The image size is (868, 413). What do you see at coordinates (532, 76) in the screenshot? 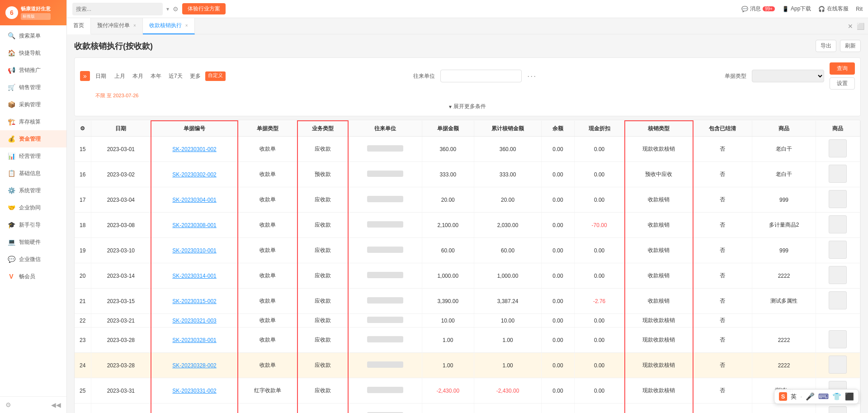
I see `filter-more-icon: ···` at bounding box center [532, 76].